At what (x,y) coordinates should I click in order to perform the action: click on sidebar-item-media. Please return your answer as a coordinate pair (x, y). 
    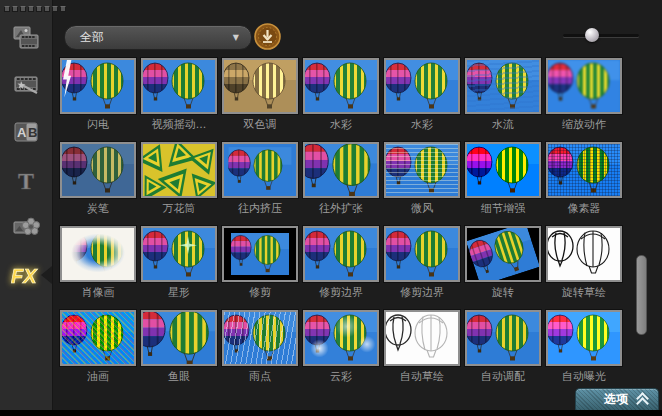
    Looking at the image, I should click on (26, 38).